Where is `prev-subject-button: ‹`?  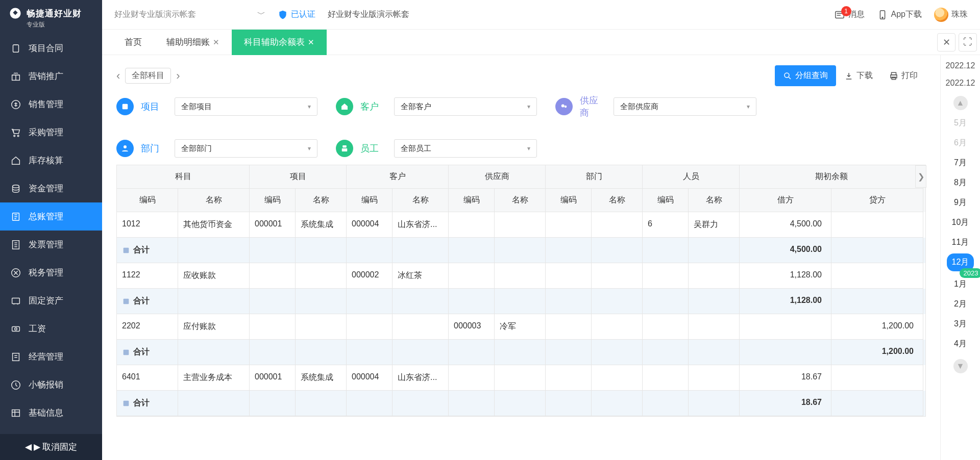 prev-subject-button: ‹ is located at coordinates (118, 76).